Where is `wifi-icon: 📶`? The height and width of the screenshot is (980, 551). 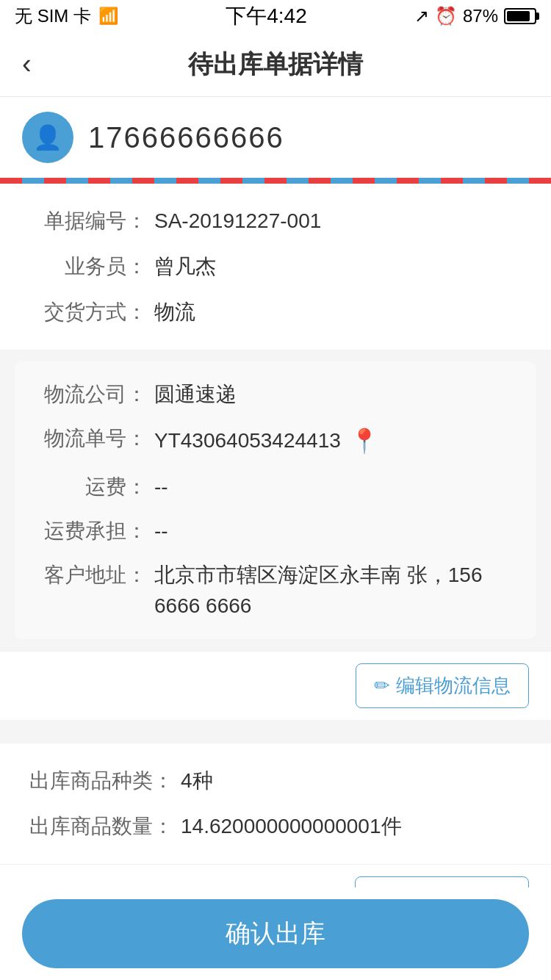
wifi-icon: 📶 is located at coordinates (109, 16).